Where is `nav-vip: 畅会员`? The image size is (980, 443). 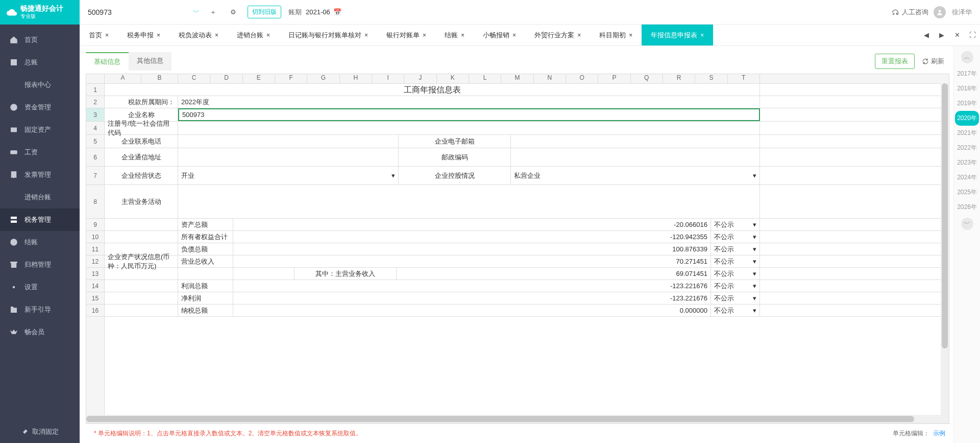
nav-vip: 畅会员 is located at coordinates (40, 332).